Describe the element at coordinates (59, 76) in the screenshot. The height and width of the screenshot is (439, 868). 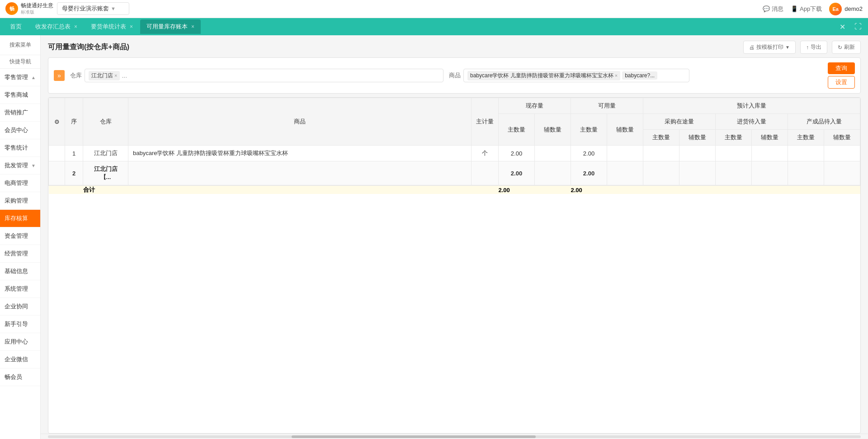
I see `filter-toggle-btn: »` at that location.